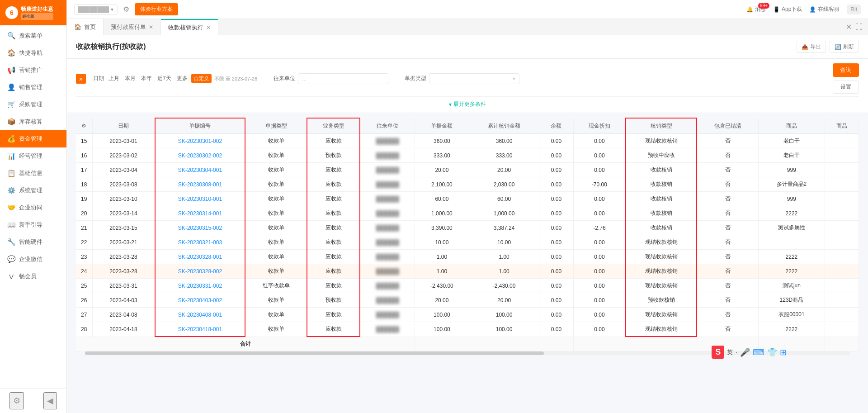 This screenshot has width=868, height=413. I want to click on sidebar-item-wechat: 💬 企业微信, so click(33, 259).